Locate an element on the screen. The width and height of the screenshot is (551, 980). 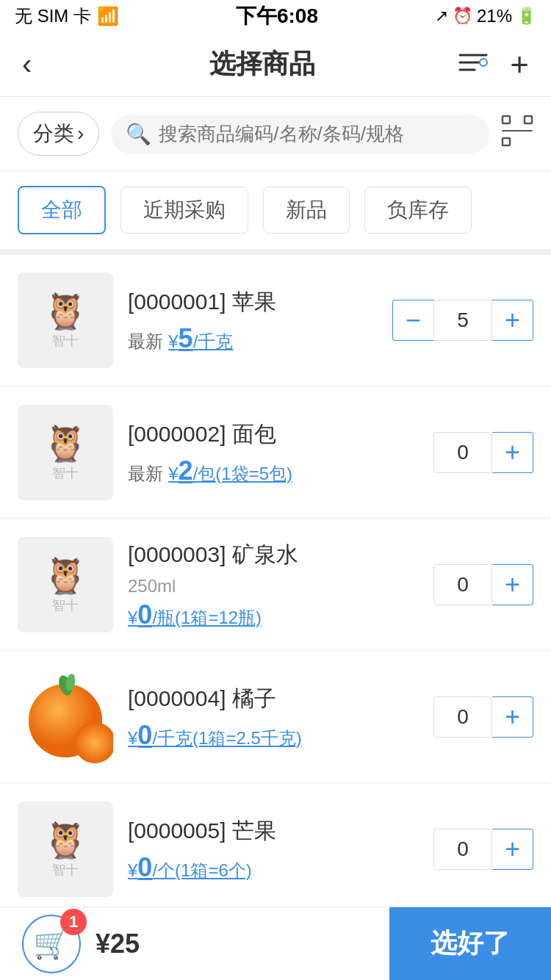
product-price: 最新 ¥5/千克 is located at coordinates (253, 339).